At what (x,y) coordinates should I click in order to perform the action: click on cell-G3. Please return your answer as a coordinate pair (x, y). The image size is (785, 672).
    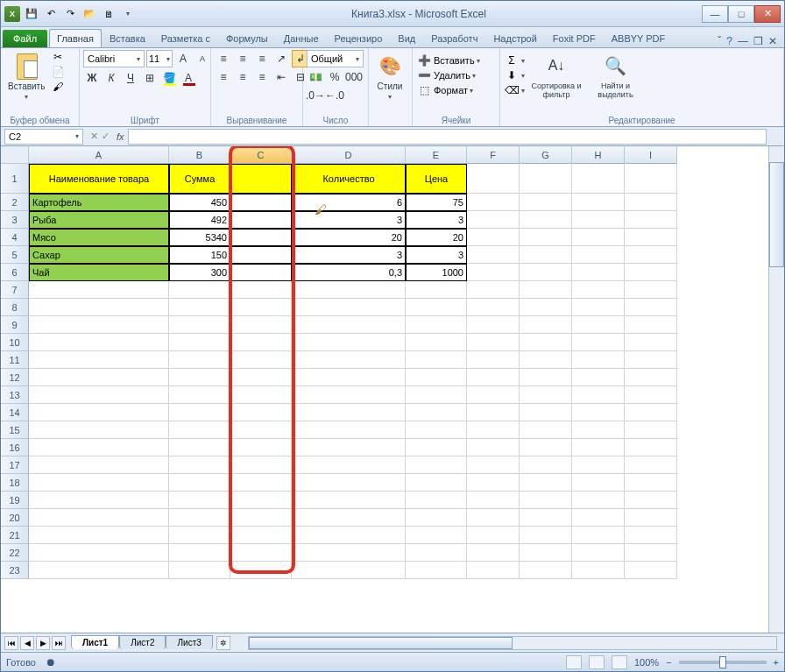
    Looking at the image, I should click on (546, 220).